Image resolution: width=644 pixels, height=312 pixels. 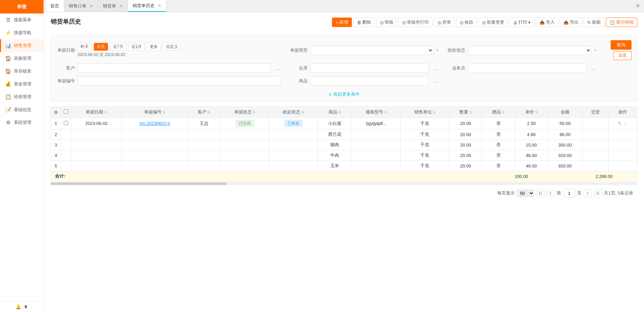 What do you see at coordinates (22, 84) in the screenshot?
I see `sidebar-item-finance: 💰 资金管理` at bounding box center [22, 84].